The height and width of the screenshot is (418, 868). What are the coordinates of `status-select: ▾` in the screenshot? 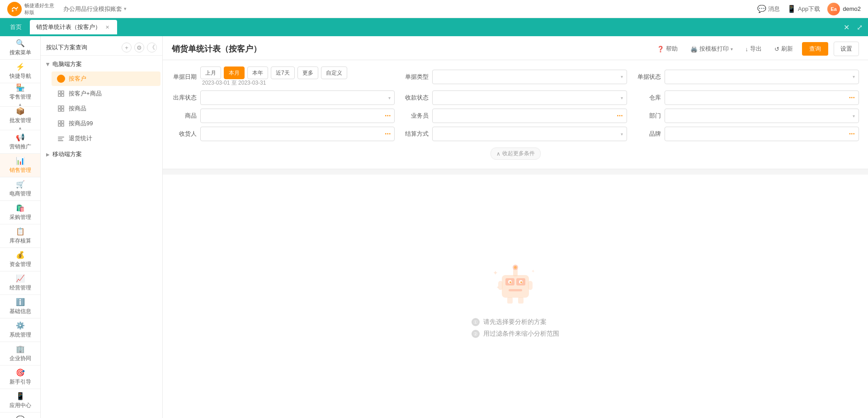 It's located at (762, 77).